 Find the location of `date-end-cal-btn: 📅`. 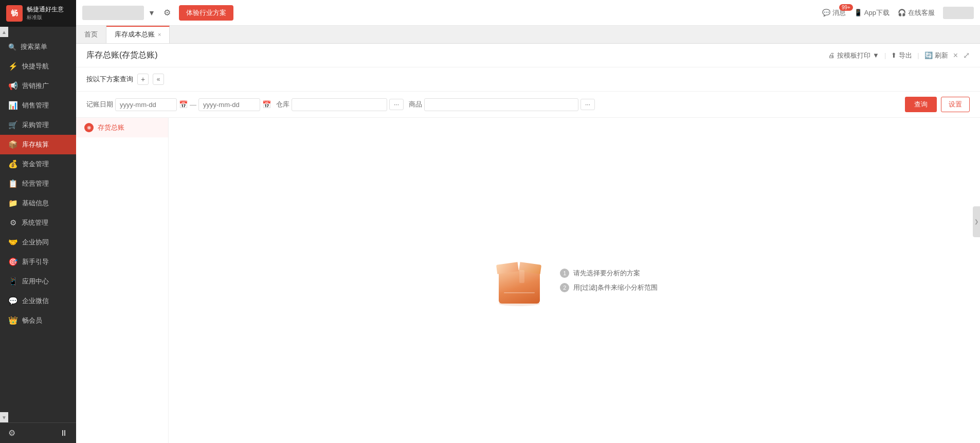

date-end-cal-btn: 📅 is located at coordinates (266, 104).